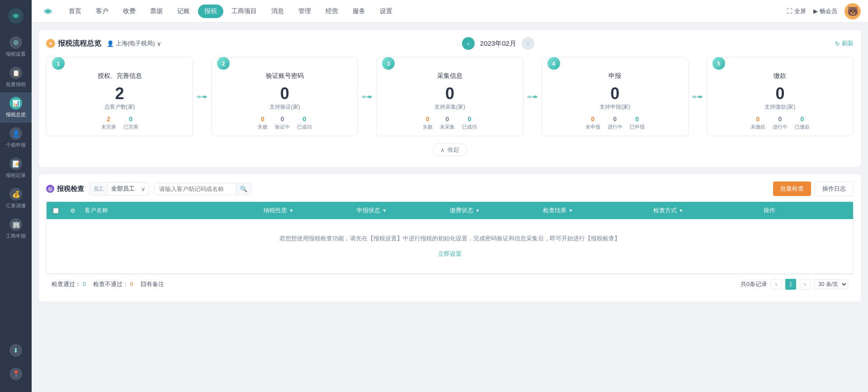 The image size is (868, 392). I want to click on nav-home: 首页, so click(75, 11).